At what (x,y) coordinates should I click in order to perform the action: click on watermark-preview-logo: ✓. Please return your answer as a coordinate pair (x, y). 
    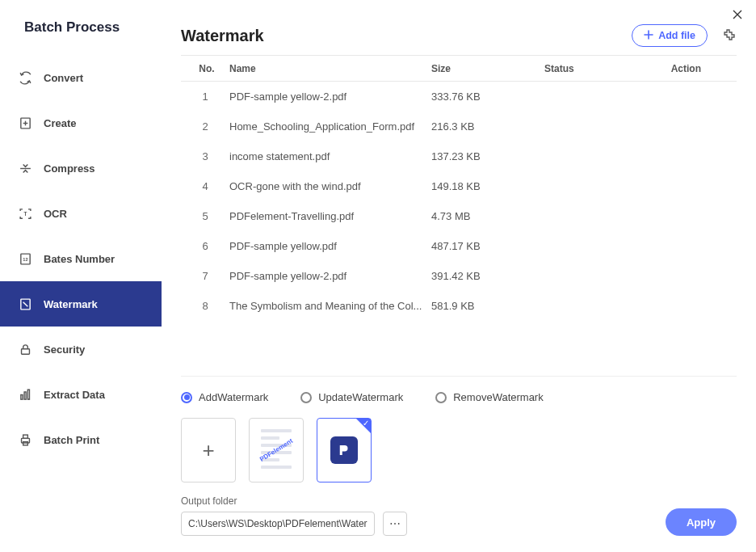
    Looking at the image, I should click on (344, 450).